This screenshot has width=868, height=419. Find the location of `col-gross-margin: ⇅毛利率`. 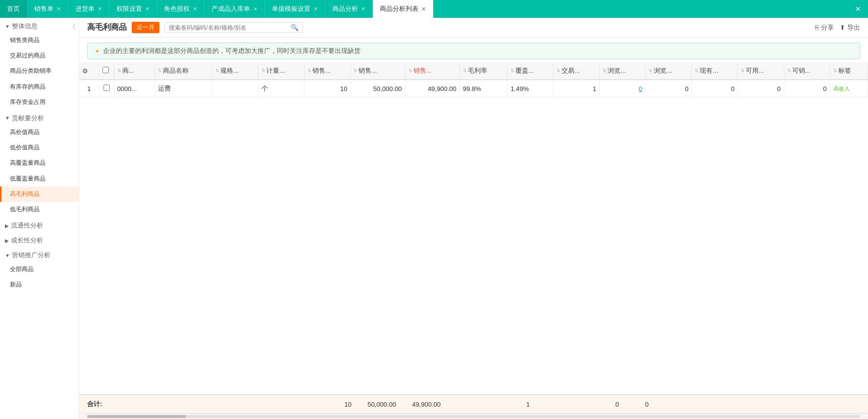

col-gross-margin: ⇅毛利率 is located at coordinates (483, 71).